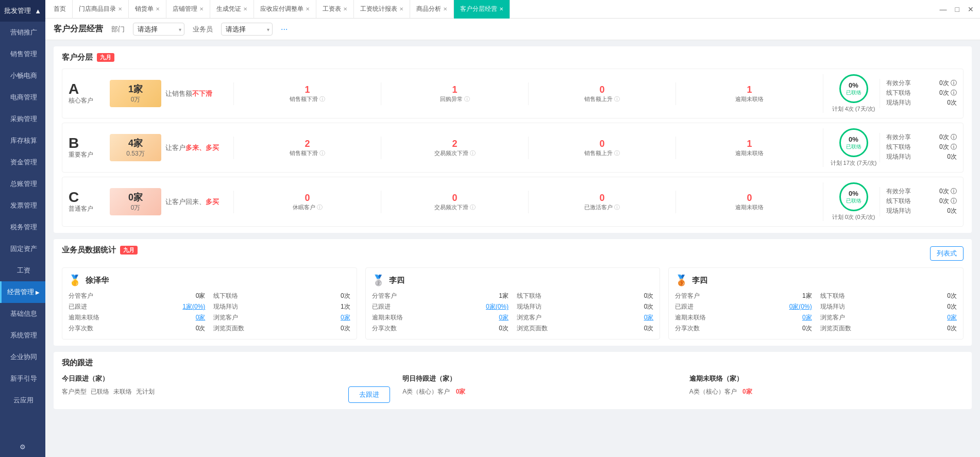 This screenshot has width=980, height=457. I want to click on sidebar-item-finance: 资金管理, so click(23, 162).